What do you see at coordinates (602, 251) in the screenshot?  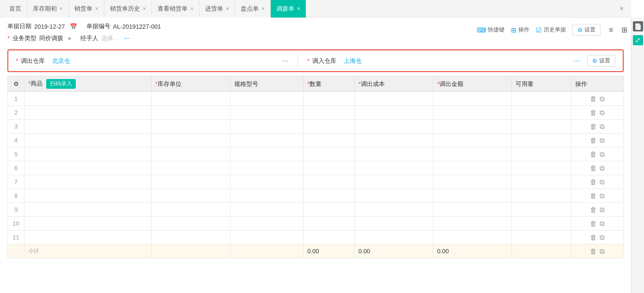 I see `subtotal-copy-icon: ⧉` at bounding box center [602, 251].